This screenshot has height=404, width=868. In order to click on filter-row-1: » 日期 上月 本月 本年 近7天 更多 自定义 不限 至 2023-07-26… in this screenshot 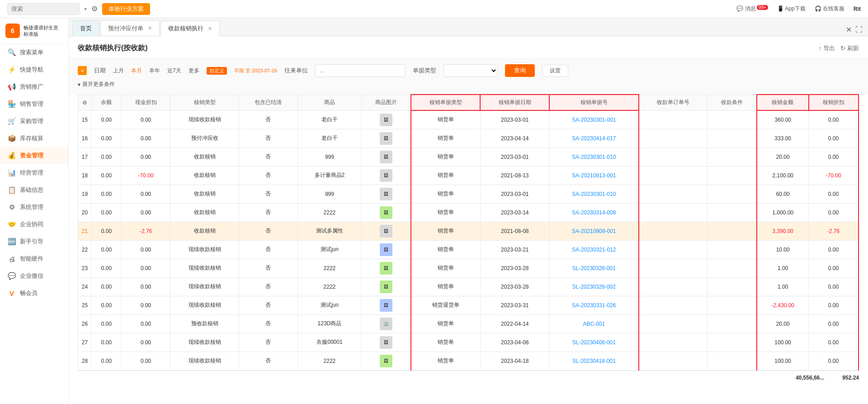, I will do `click(468, 71)`.